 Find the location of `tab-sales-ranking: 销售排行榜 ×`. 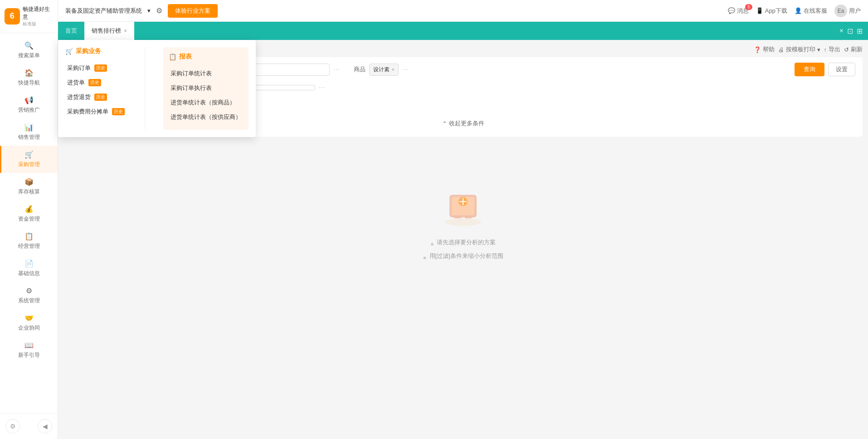

tab-sales-ranking: 销售排行榜 × is located at coordinates (109, 31).